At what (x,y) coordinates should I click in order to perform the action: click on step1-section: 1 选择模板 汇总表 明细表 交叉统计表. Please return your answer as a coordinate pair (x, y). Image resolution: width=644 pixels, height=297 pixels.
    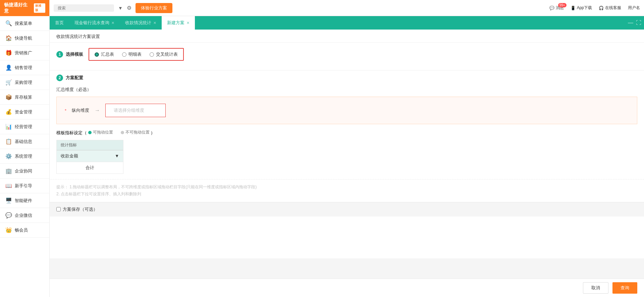
    Looking at the image, I should click on (347, 56).